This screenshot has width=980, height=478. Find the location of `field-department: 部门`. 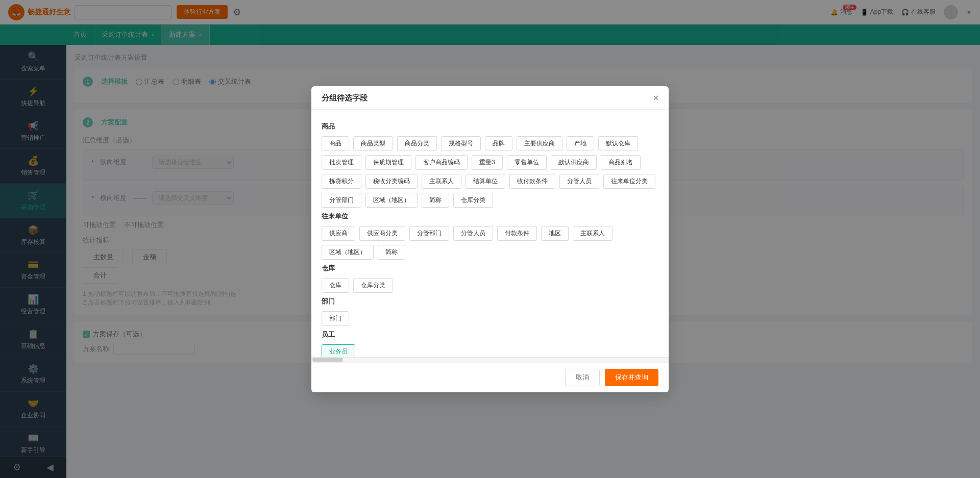

field-department: 部门 is located at coordinates (335, 318).